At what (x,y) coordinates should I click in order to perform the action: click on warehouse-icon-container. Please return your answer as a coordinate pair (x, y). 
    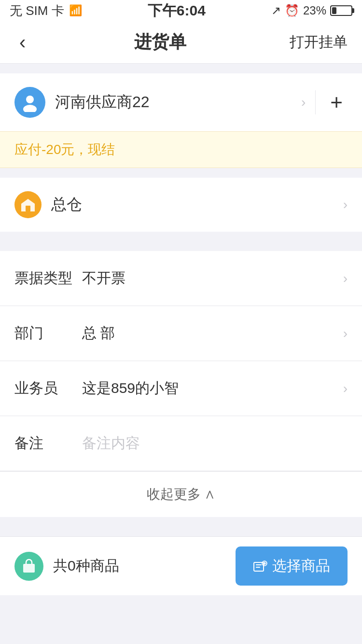
    Looking at the image, I should click on (28, 205).